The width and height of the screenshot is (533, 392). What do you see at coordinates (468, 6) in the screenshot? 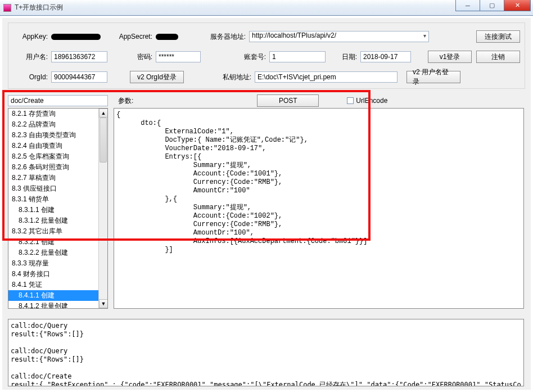
I see `minimize-button: ─` at bounding box center [468, 6].